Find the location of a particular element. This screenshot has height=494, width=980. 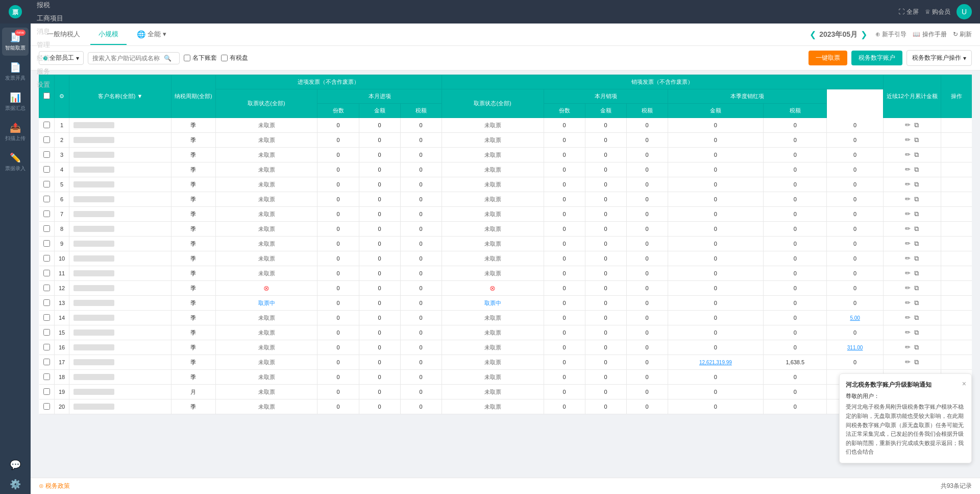

nav-item-报税: 报税 is located at coordinates (50, 6).